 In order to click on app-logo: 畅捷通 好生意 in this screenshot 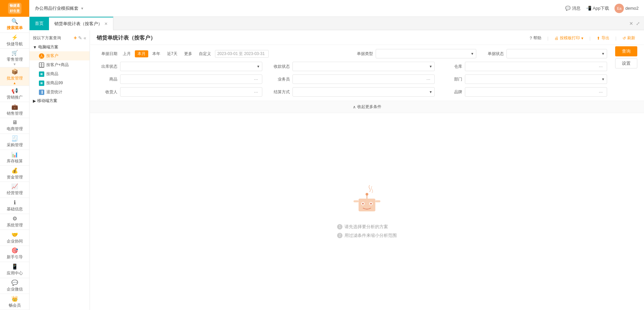, I will do `click(15, 8)`.